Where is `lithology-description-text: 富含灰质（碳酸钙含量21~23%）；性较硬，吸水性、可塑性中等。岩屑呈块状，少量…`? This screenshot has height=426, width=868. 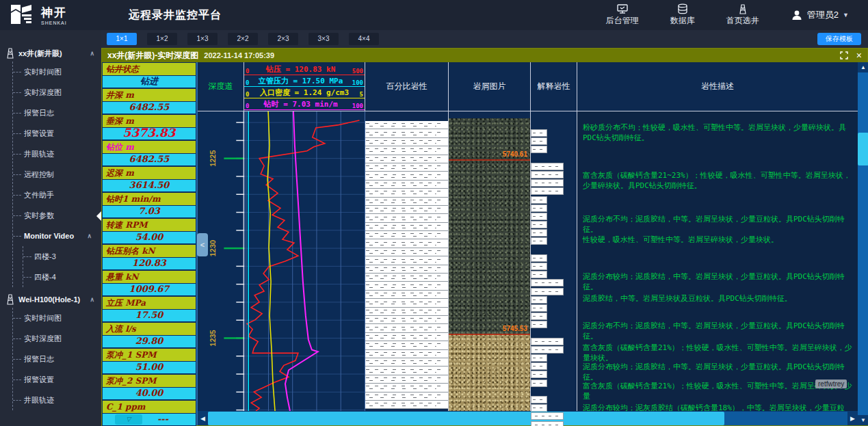
lithology-description-text: 富含灰质（碳酸钙含量21~23%）；性较硬，吸水性、可塑性中等。岩屑呈块状，少量… is located at coordinates (718, 181).